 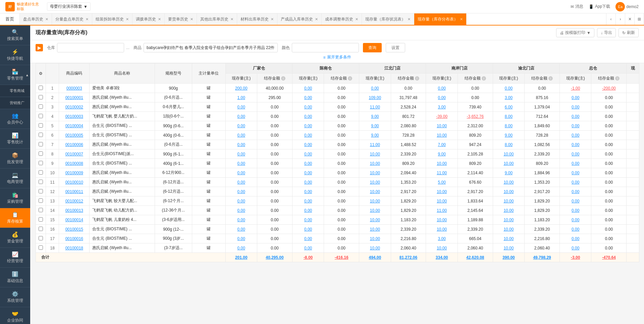 What do you see at coordinates (74, 201) in the screenshot?
I see `row-code-13: 00100012` at bounding box center [74, 201].